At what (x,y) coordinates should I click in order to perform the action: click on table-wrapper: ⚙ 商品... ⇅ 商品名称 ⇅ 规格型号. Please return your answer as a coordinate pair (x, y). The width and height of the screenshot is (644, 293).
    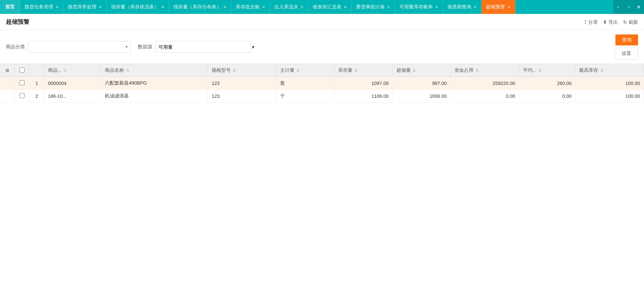
    Looking at the image, I should click on (322, 83).